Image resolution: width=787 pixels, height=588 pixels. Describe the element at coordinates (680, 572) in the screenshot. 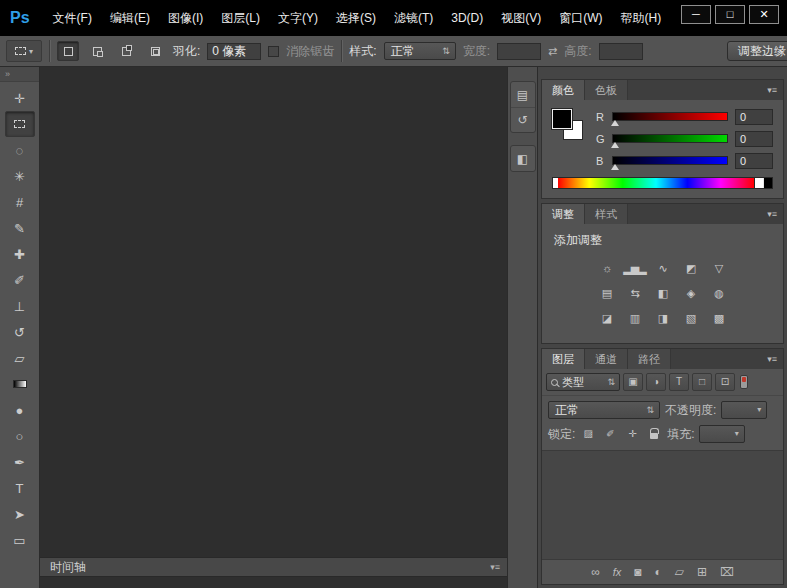

I see `new-group-icon: ▱` at that location.